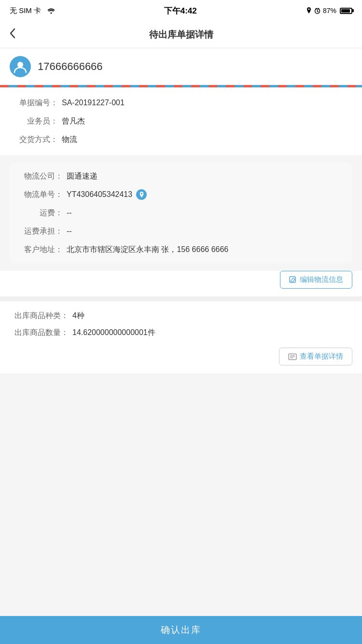  Describe the element at coordinates (205, 213) in the screenshot. I see `logistics-freight-value: --` at that location.